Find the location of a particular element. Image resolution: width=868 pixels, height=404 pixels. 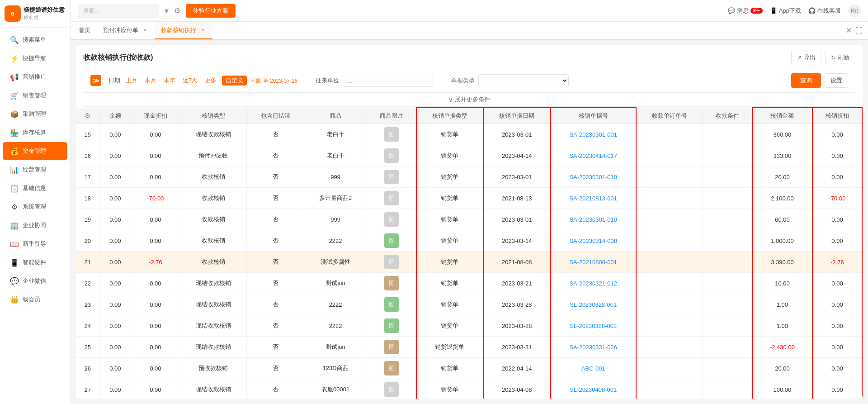

tab-close-receive: ✕ is located at coordinates (203, 30).